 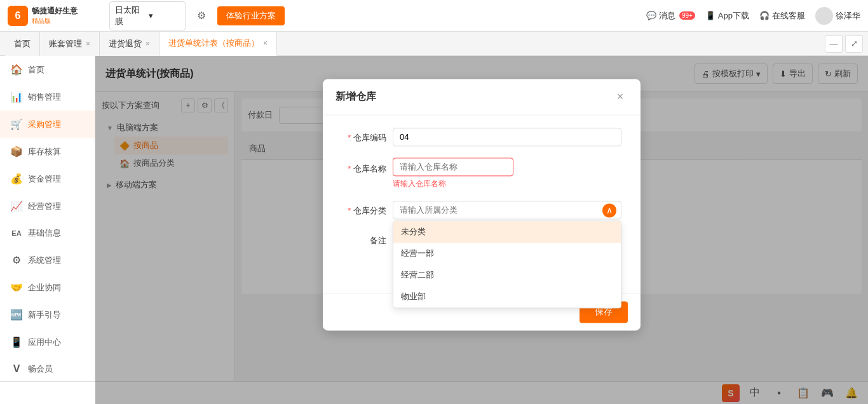 What do you see at coordinates (370, 137) in the screenshot?
I see `warehouse-code-label-text: 仓库编码` at bounding box center [370, 137].